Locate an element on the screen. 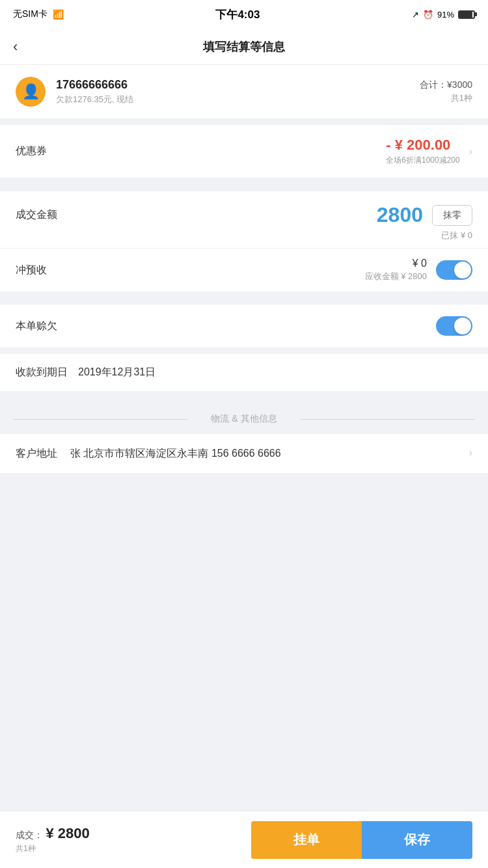 This screenshot has height=868, width=488. deal-sub-text: 已抹 ¥ 0 is located at coordinates (244, 236).